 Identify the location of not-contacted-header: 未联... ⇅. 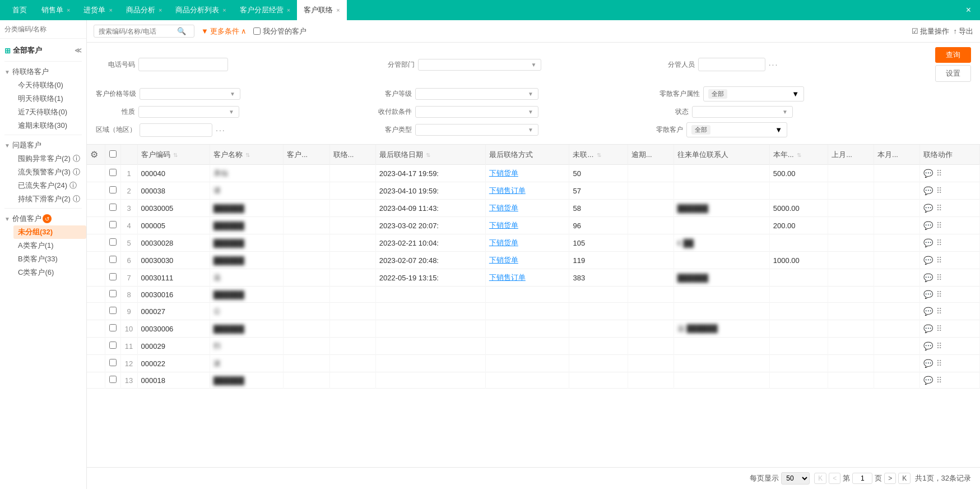
(598, 155).